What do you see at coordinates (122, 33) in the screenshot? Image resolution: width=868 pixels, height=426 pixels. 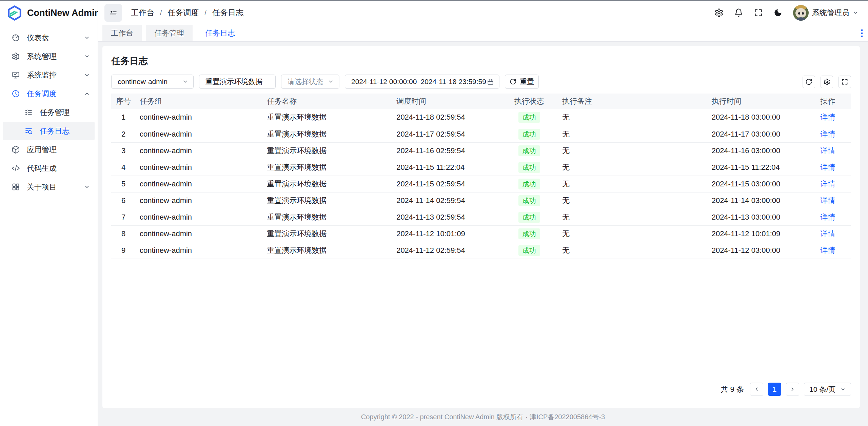 I see `tab-workbench: 工作台` at bounding box center [122, 33].